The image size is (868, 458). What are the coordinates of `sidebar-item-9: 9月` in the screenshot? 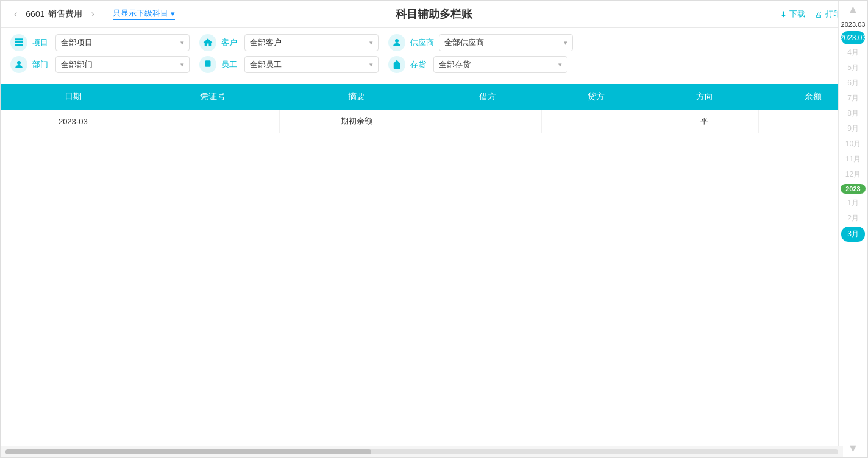 It's located at (853, 129).